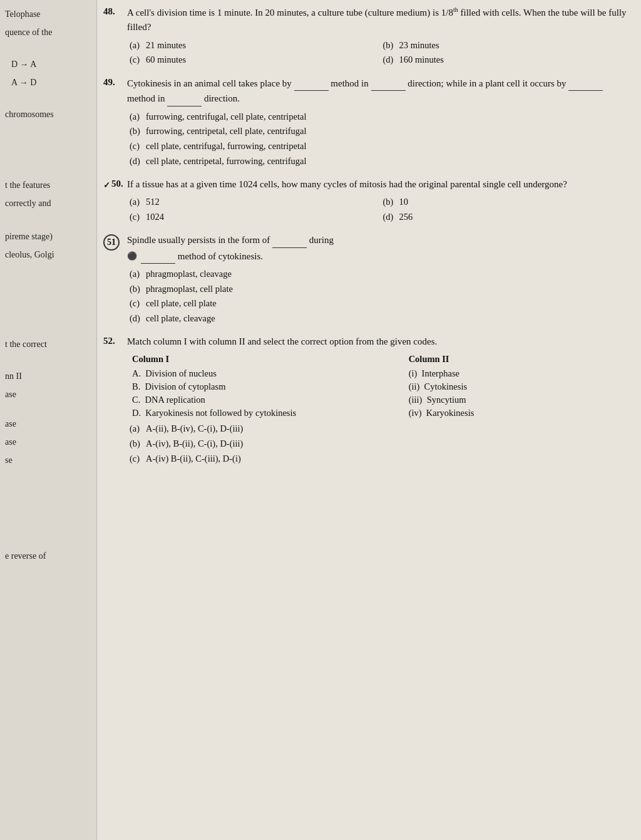  Describe the element at coordinates (378, 387) in the screenshot. I see `match-row-B: B. Division of cytoplasm (ii) Cytokinesi…` at that location.